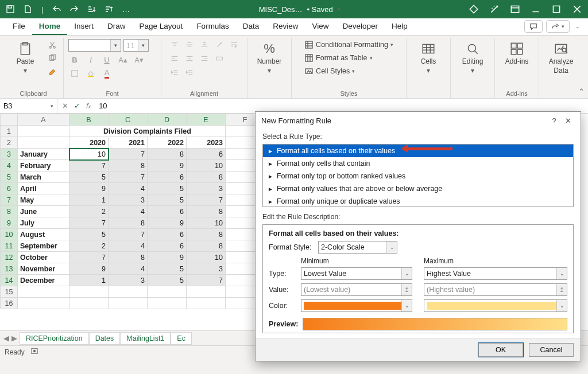  I want to click on fill-color-icon, so click(91, 73).